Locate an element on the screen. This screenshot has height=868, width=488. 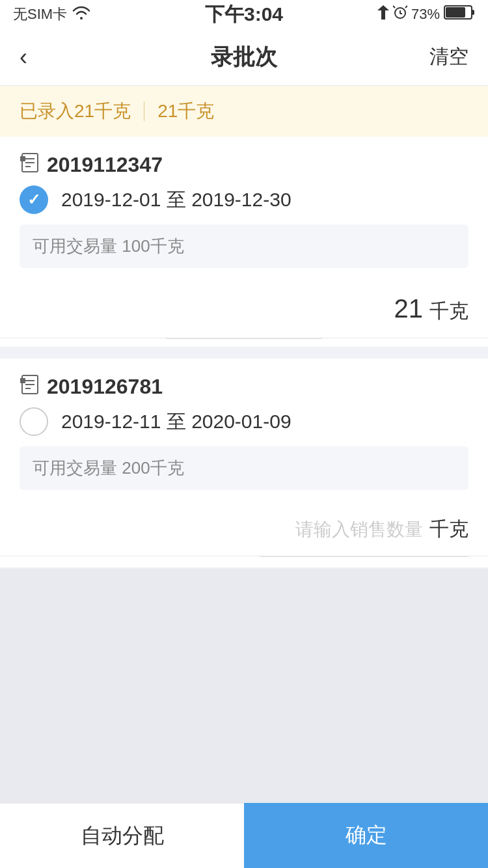
batch1-date-row: ✓ 2019-12-01 至 2019-12-30 is located at coordinates (244, 204).